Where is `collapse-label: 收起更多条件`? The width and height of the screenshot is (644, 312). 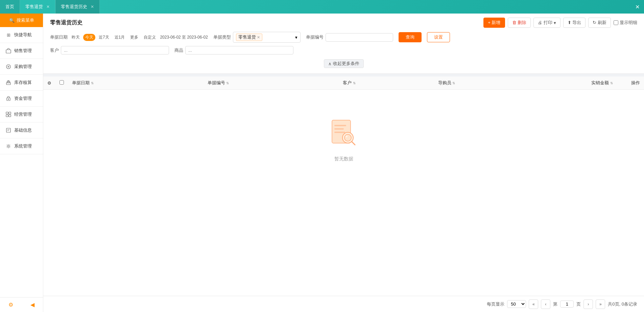 collapse-label: 收起更多条件 is located at coordinates (346, 64).